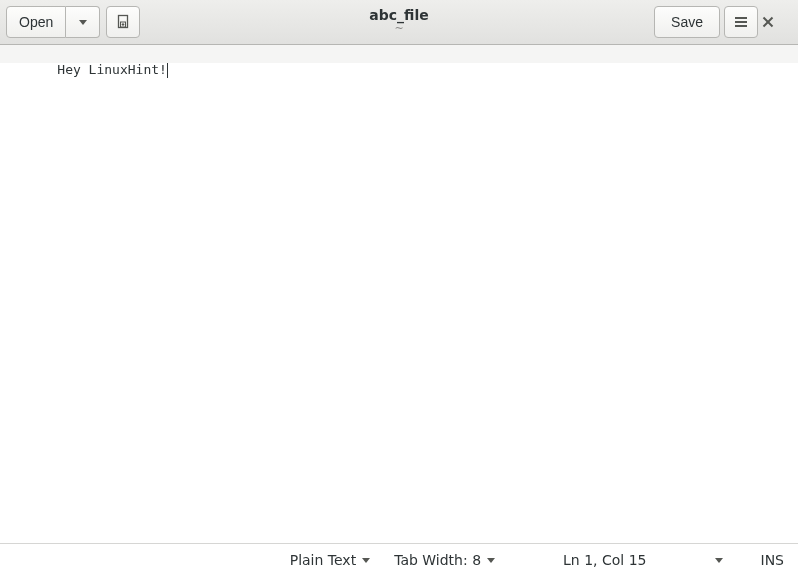 This screenshot has height=576, width=798. What do you see at coordinates (604, 560) in the screenshot?
I see `cursor-position-label: Ln 1, Col 15` at bounding box center [604, 560].